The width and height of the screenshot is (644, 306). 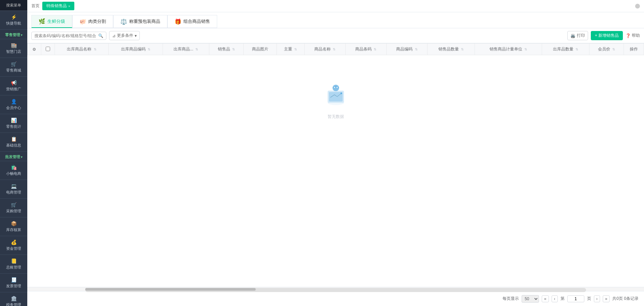 What do you see at coordinates (97, 21) in the screenshot?
I see `tab-label: 肉类分割` at bounding box center [97, 21].